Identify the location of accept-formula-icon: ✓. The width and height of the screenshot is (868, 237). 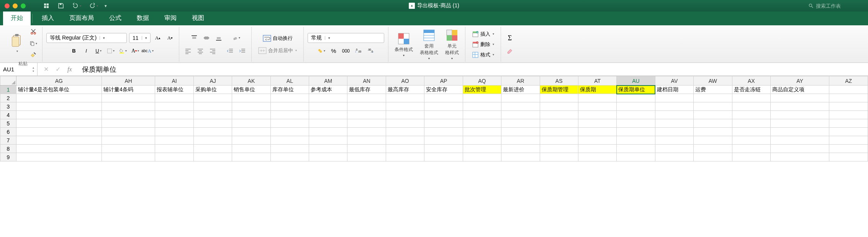
(58, 69).